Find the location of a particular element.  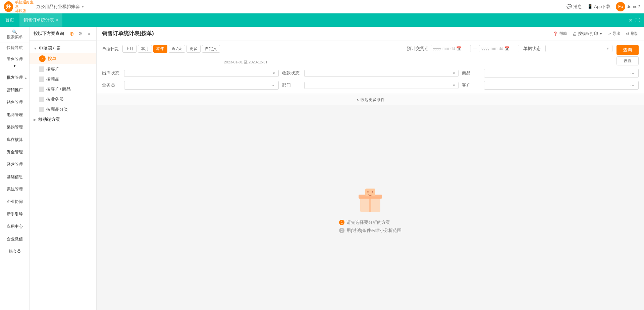

date-quick-buttons: 上月 本月 本年 近7天 更多 自定义 is located at coordinates (171, 49).